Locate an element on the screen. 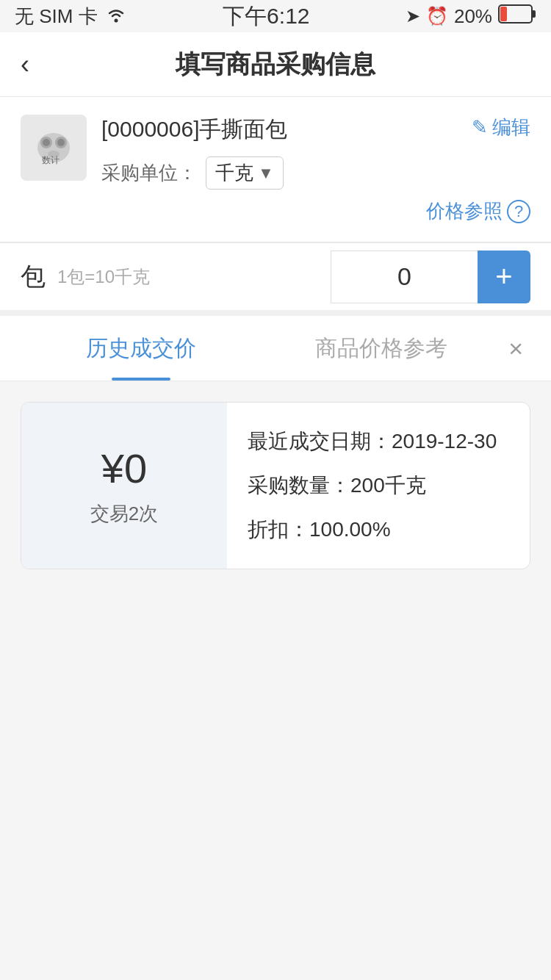  unit-label: 采购单位： is located at coordinates (149, 173).